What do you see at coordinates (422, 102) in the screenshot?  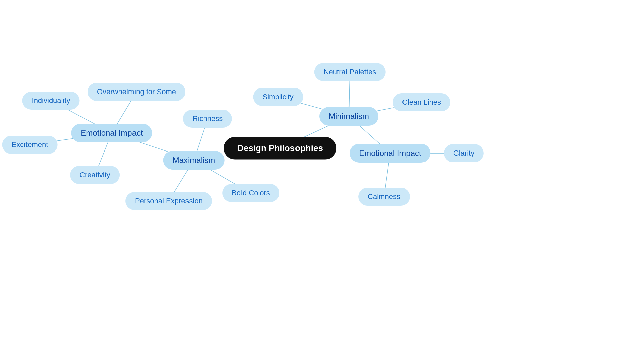 I see `leaf-node-9: Clean Lines` at bounding box center [422, 102].